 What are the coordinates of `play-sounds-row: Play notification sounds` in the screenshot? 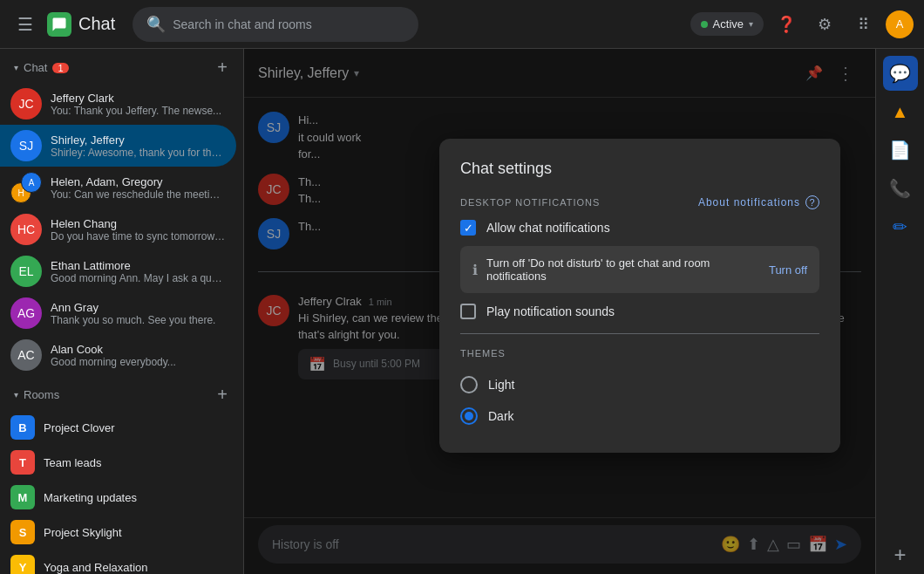 It's located at (640, 311).